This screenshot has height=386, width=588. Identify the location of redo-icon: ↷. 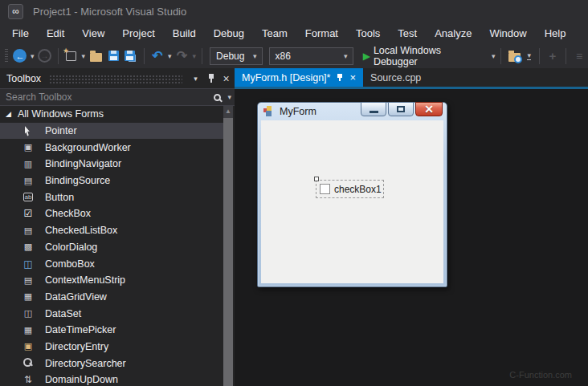
(182, 56).